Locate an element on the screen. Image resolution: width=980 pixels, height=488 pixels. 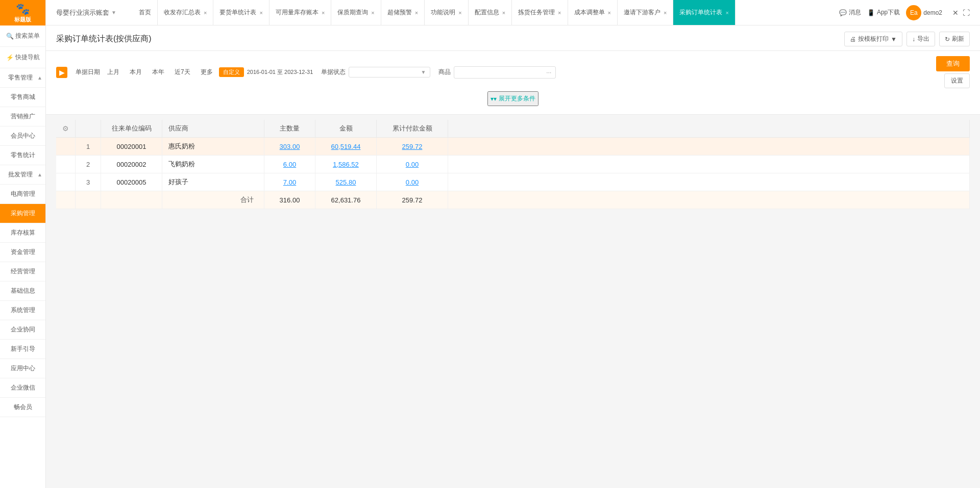
tab-close-receive-summary: × is located at coordinates (205, 13).